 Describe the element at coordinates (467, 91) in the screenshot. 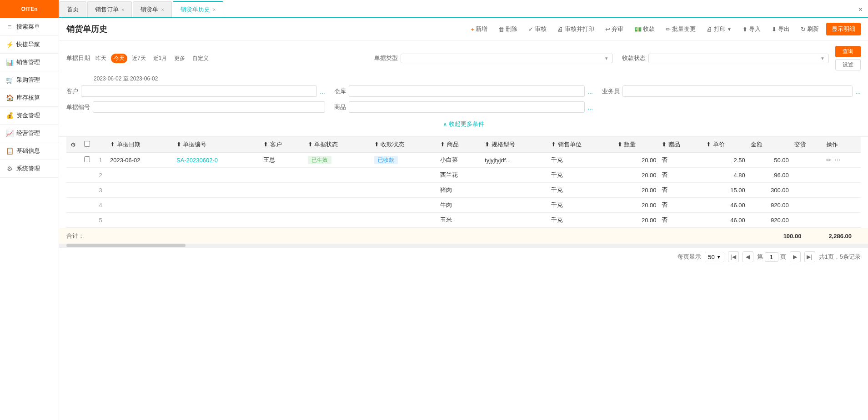

I see `warehouse-input` at that location.